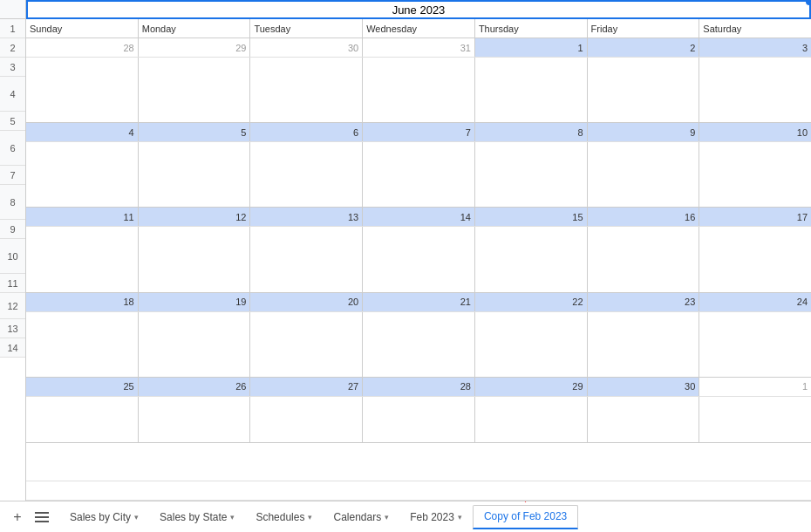  Describe the element at coordinates (419, 387) in the screenshot. I see `date-cell-28: 28` at that location.